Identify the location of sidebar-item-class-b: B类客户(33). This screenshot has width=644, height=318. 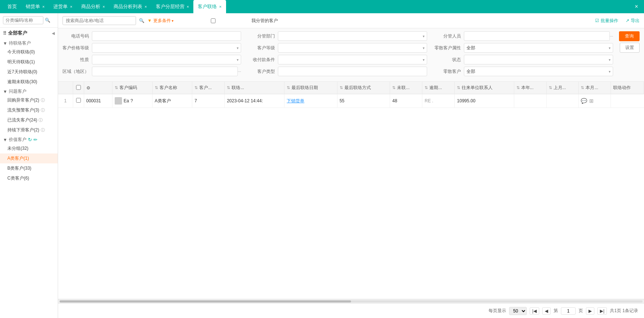
(29, 169).